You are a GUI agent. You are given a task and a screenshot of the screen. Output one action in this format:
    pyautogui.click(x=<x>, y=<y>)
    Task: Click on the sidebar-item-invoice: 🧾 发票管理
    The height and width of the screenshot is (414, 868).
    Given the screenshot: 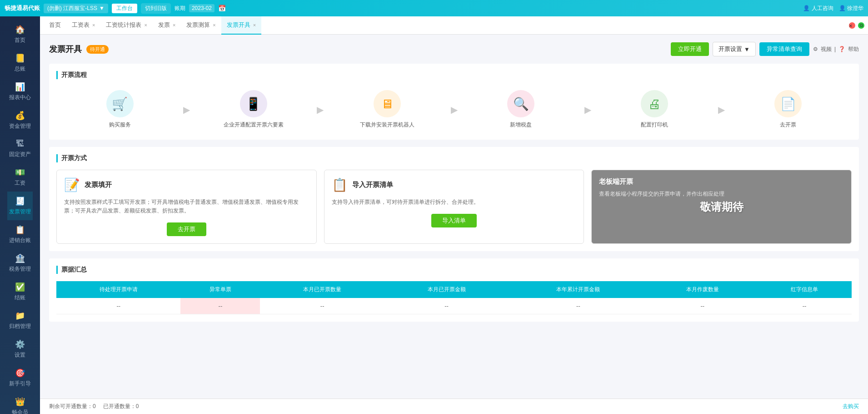 What is the action you would take?
    pyautogui.click(x=20, y=206)
    